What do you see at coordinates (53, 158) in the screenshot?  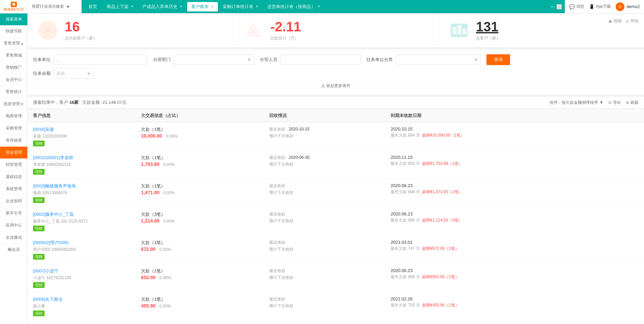 I see `customer-name-link: [0001020001]李老师` at bounding box center [53, 158].